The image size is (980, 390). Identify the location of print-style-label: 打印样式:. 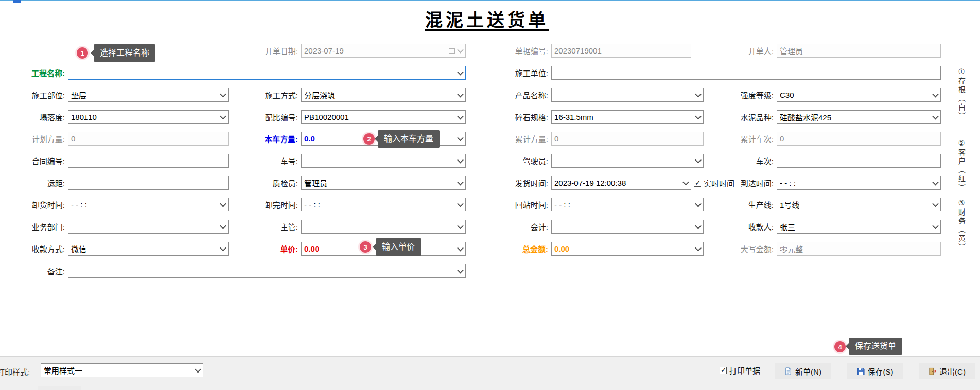
(15, 371).